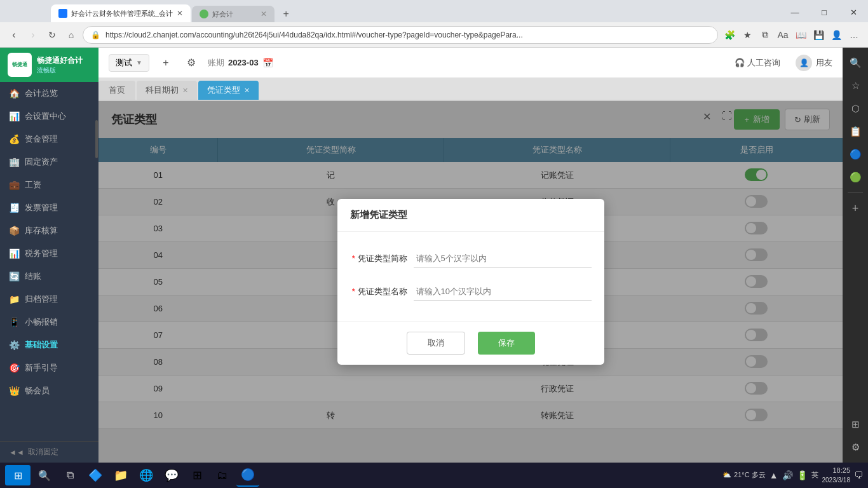 The height and width of the screenshot is (488, 868). Describe the element at coordinates (855, 109) in the screenshot. I see `rs-collections-btn: ⬡` at that location.